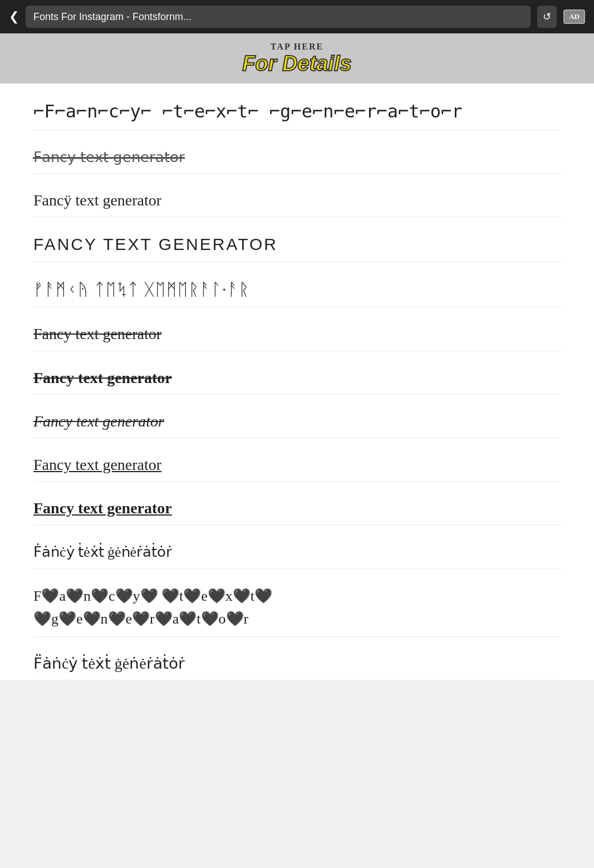  I want to click on top-bar: ❮ ↺ AD, so click(297, 17).